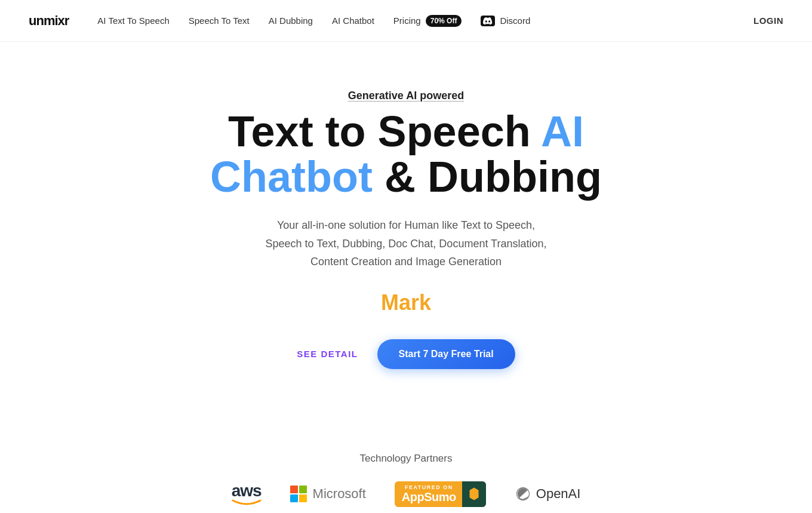 Image resolution: width=812 pixels, height=513 pixels. Describe the element at coordinates (768, 20) in the screenshot. I see `login-button: LOGIN` at that location.